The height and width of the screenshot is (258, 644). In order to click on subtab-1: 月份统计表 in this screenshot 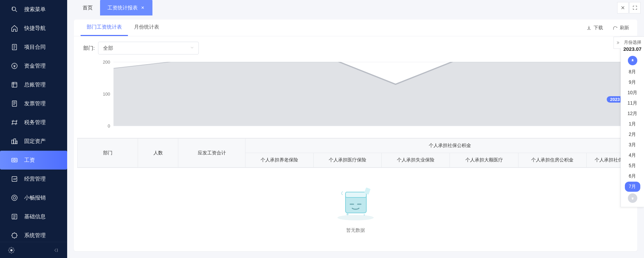, I will do `click(146, 28)`.